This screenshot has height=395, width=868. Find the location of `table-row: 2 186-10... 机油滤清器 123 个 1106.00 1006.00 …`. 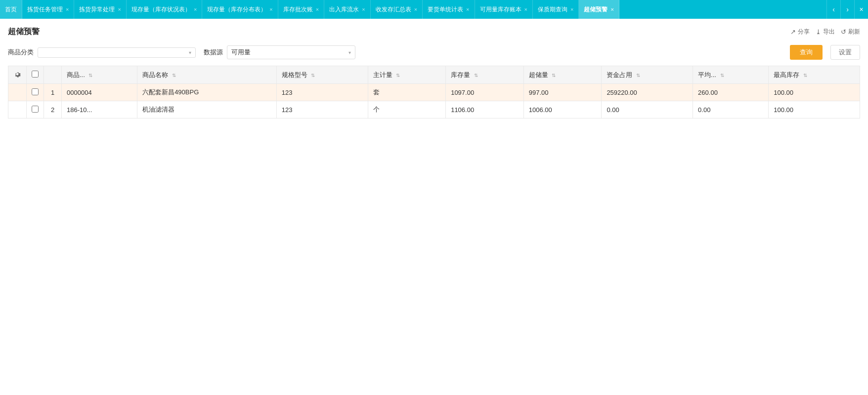

table-row: 2 186-10... 机油滤清器 123 个 1106.00 1006.00 … is located at coordinates (434, 110).